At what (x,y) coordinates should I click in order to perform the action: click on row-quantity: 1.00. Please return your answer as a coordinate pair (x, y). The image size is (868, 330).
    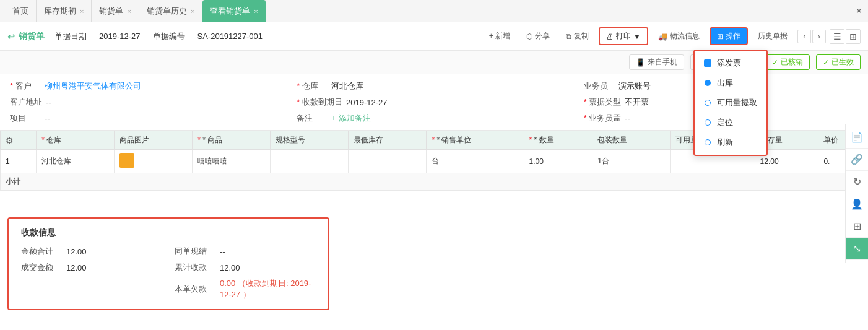
    Looking at the image, I should click on (558, 162).